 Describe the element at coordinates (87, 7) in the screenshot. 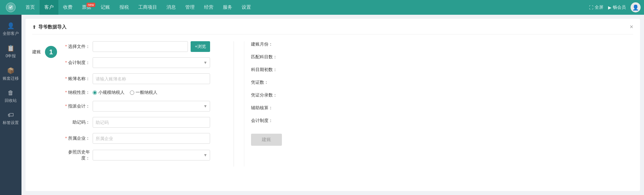

I see `nav-item-invoice: 票据 new` at that location.